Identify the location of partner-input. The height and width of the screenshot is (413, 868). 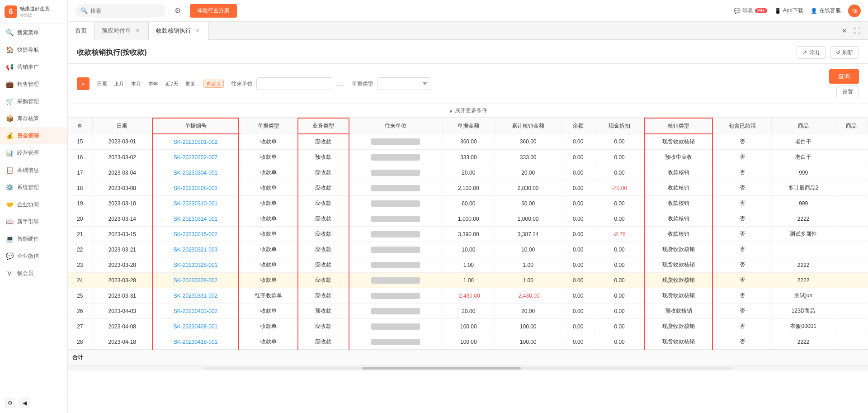
(294, 84).